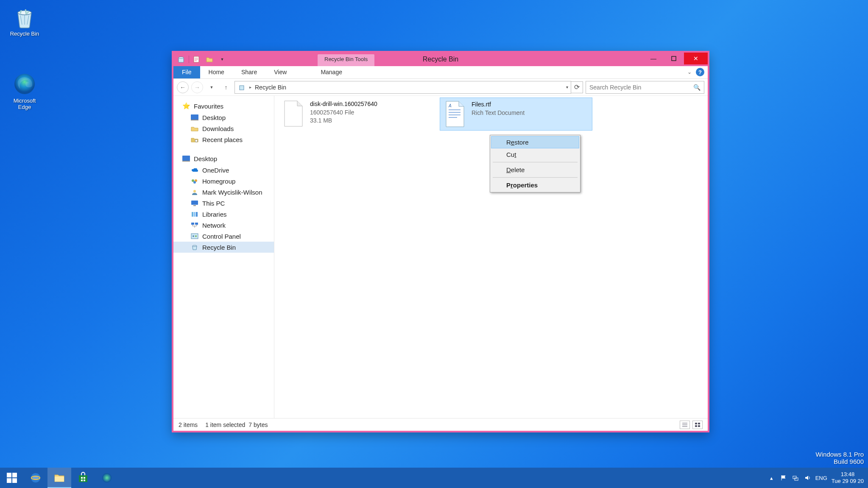  Describe the element at coordinates (645, 87) in the screenshot. I see `search-input: Search Recycle Bin 🔍` at that location.